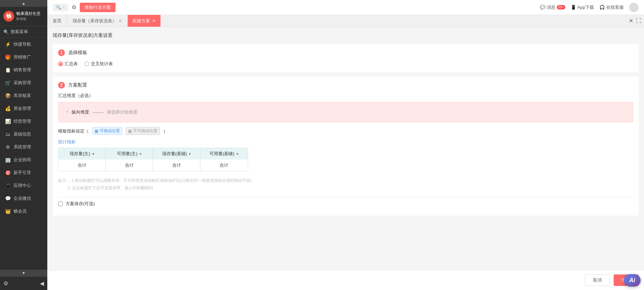 The image size is (644, 290). I want to click on phone-icon: 📱, so click(573, 7).